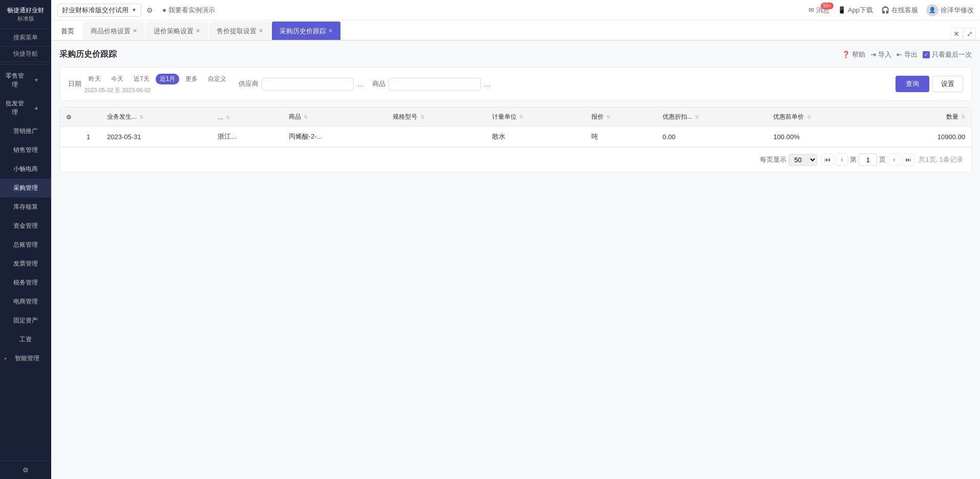 The image size is (980, 479). I want to click on per-page-dropdown: 50 10 20 100, so click(803, 160).